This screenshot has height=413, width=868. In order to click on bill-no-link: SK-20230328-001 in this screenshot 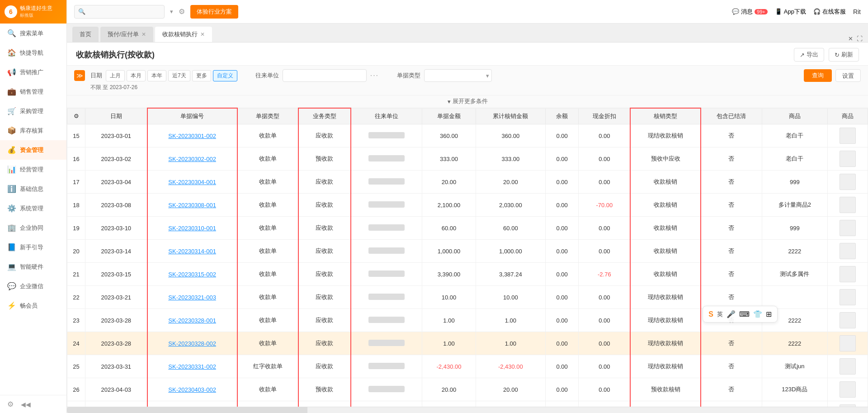, I will do `click(192, 320)`.